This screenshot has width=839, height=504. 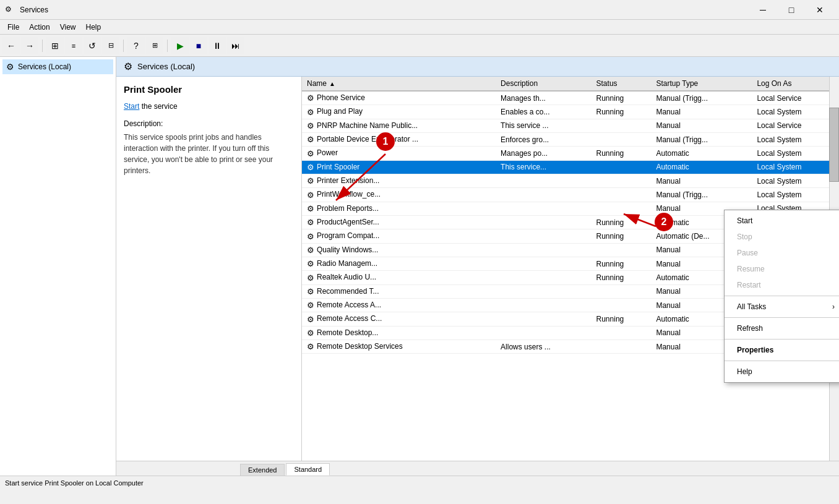 I want to click on scrollbar-thumb, so click(x=834, y=145).